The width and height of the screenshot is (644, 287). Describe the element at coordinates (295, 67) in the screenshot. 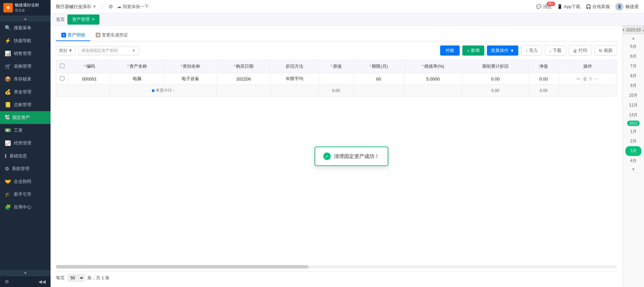

I see `col-depreciation: 折旧方法` at that location.